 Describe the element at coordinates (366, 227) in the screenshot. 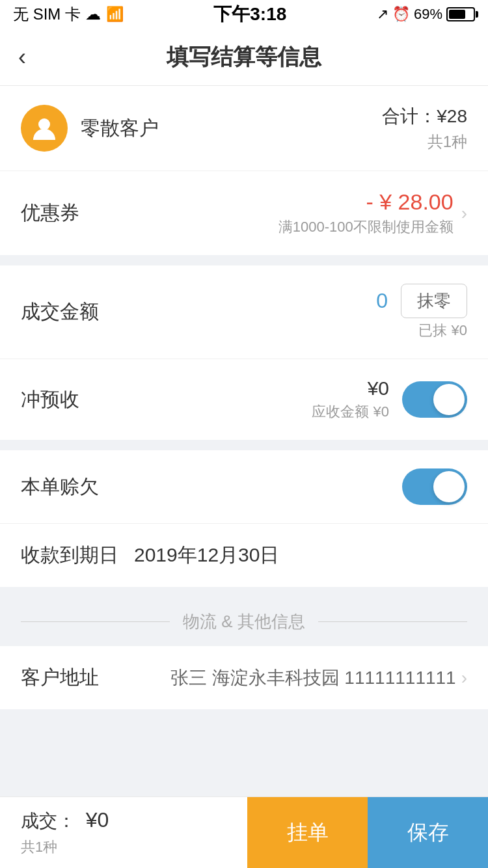

I see `coupon-description: 满1000-100不限制使用金额` at that location.